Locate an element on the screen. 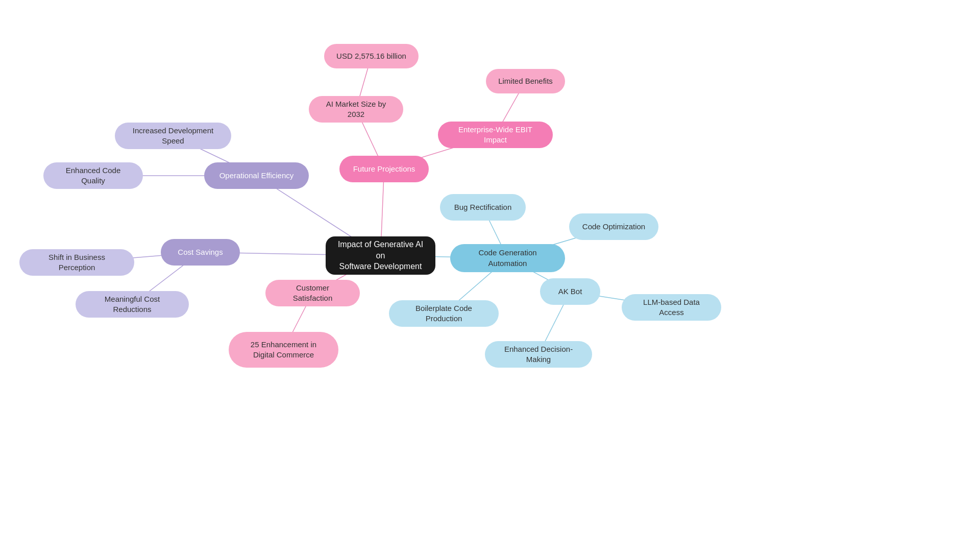  ai-market-size-node: AI Market Size by 2032 is located at coordinates (356, 109).